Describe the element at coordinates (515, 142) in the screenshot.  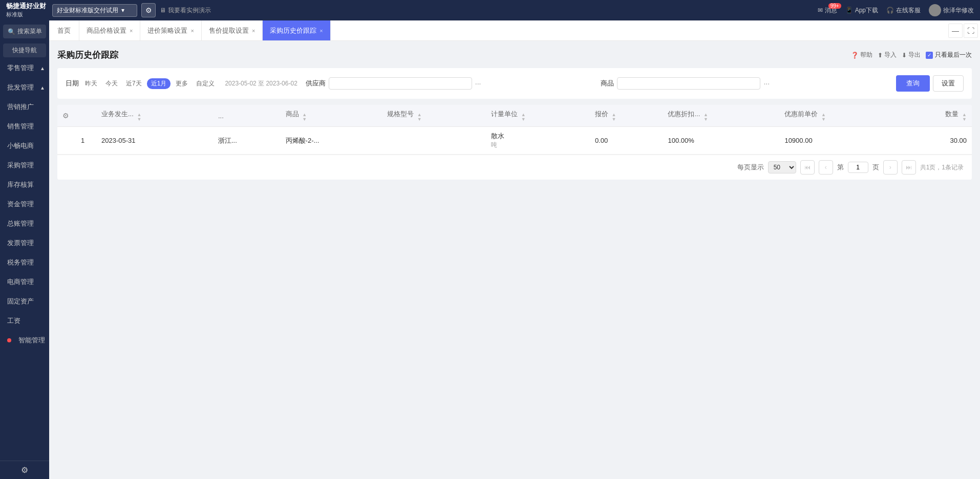
I see `data-table-wrapper: ⚙ 业务发生... ▲▼ ... 商品` at that location.